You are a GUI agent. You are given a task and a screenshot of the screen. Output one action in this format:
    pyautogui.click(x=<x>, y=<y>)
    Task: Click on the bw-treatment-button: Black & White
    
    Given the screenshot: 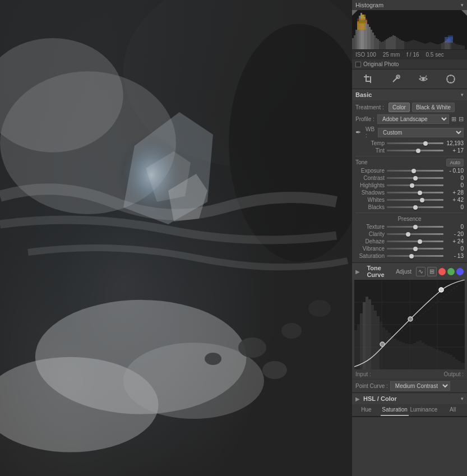 What is the action you would take?
    pyautogui.click(x=433, y=108)
    